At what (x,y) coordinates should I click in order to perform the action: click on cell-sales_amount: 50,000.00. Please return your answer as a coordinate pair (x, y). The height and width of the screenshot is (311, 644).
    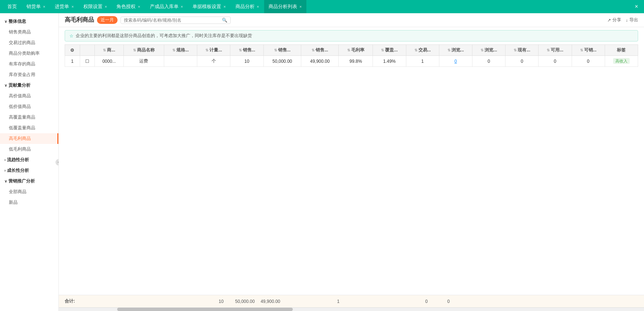
    Looking at the image, I should click on (282, 61).